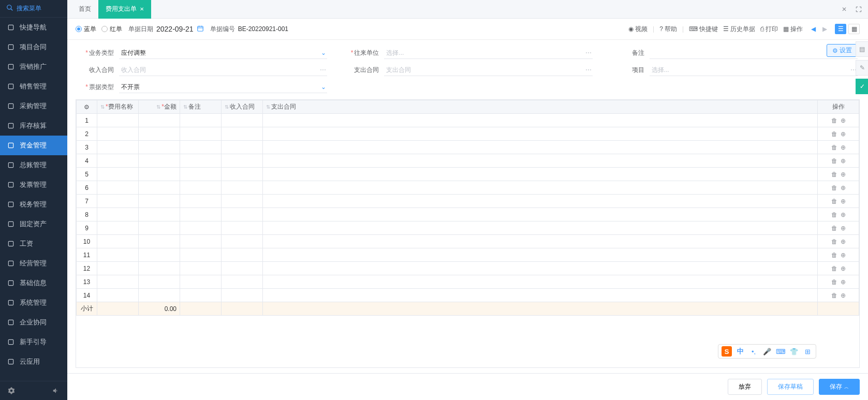 The height and width of the screenshot is (400, 868). Describe the element at coordinates (223, 87) in the screenshot. I see `invoice-type-select` at that location.